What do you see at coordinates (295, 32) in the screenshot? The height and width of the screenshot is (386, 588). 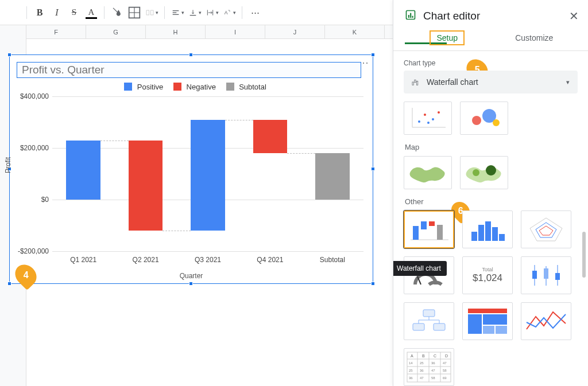 I see `column-header: J` at bounding box center [295, 32].